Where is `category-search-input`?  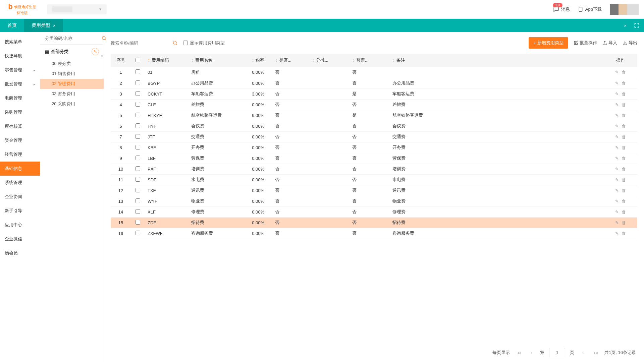 category-search-input is located at coordinates (73, 38).